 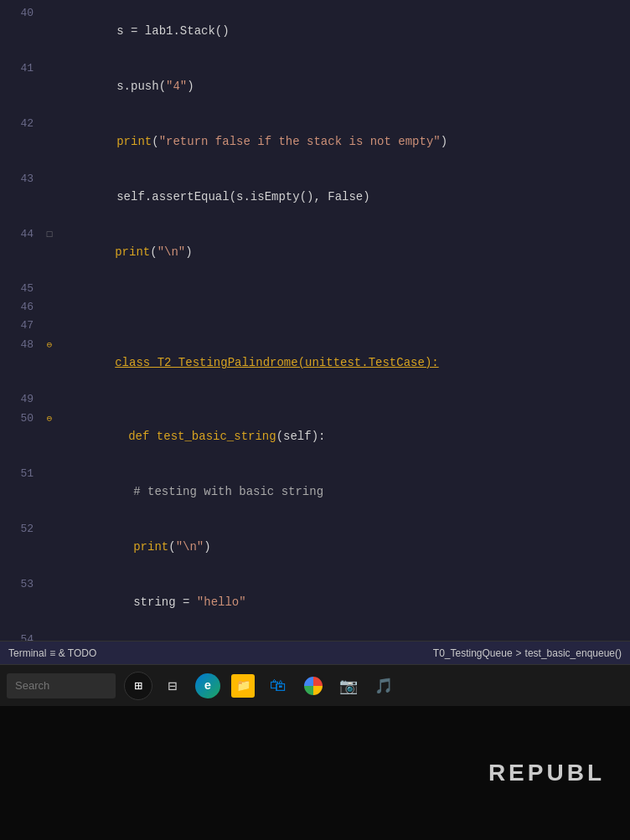 What do you see at coordinates (546, 773) in the screenshot?
I see `brand-text: REPUBL` at bounding box center [546, 773].